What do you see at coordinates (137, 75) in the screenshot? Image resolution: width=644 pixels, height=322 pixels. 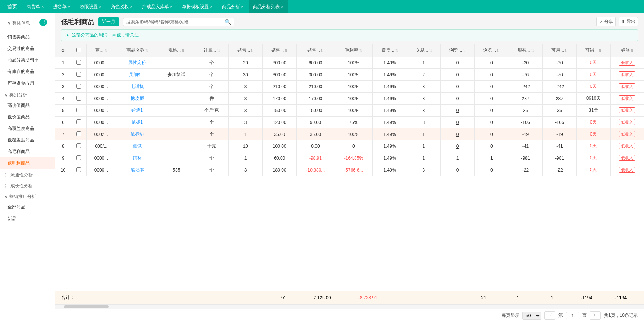 I see `cell-name: 吴细细1` at bounding box center [137, 75].